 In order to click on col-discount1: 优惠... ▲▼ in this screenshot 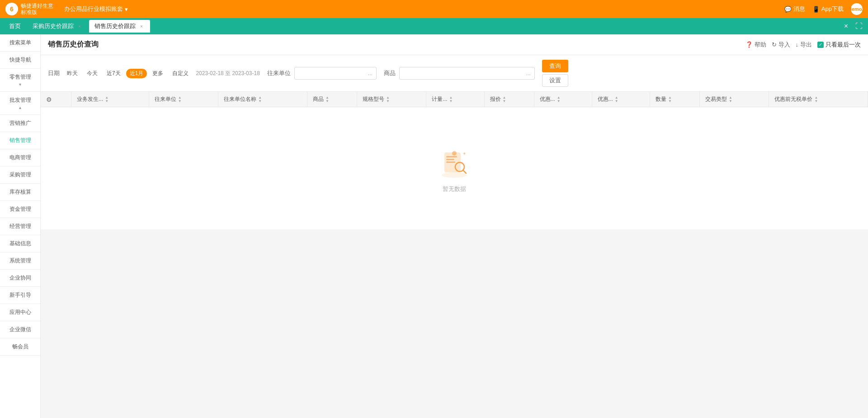, I will do `click(563, 100)`.